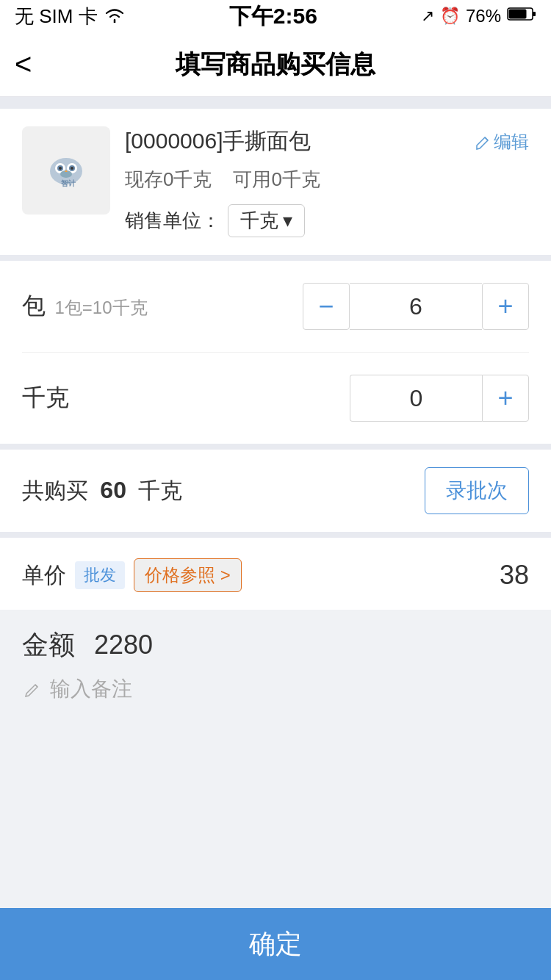 This screenshot has width=551, height=980. What do you see at coordinates (115, 16) in the screenshot?
I see `wifi-icon` at bounding box center [115, 16].